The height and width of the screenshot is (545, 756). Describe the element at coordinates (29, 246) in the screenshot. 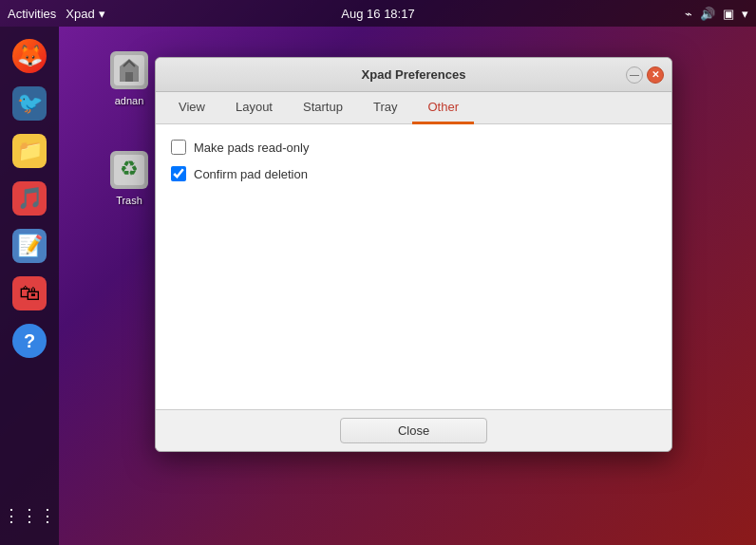

I see `writer-icon: 📝` at that location.